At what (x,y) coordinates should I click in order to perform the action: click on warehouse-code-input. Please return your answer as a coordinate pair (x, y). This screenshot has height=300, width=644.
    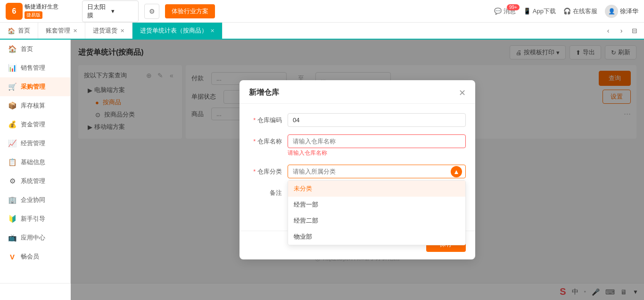
    Looking at the image, I should click on (377, 120).